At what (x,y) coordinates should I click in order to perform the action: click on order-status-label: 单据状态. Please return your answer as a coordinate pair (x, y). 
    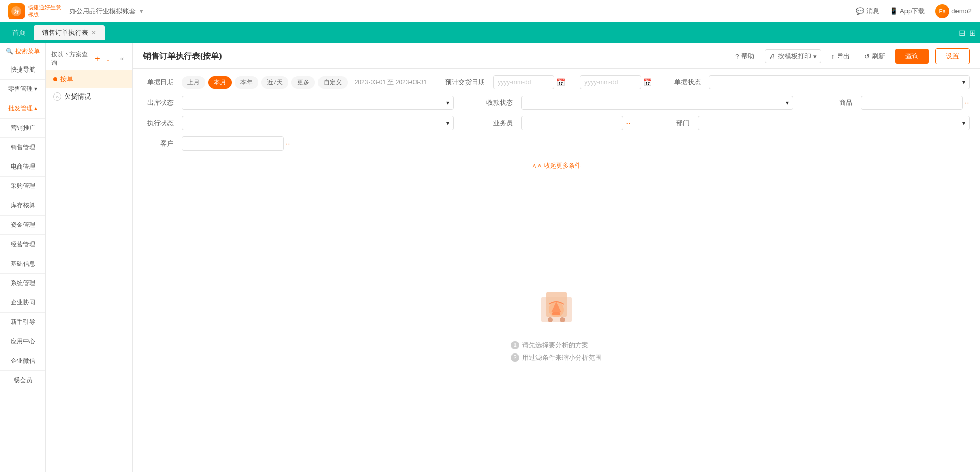
    Looking at the image, I should click on (685, 82).